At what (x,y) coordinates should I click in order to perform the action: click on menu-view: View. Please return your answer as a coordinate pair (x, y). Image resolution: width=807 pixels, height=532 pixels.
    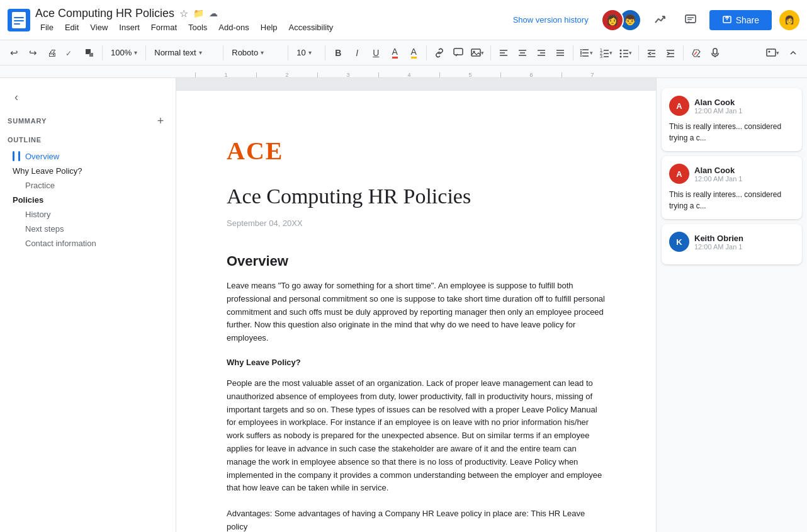
    Looking at the image, I should click on (99, 28).